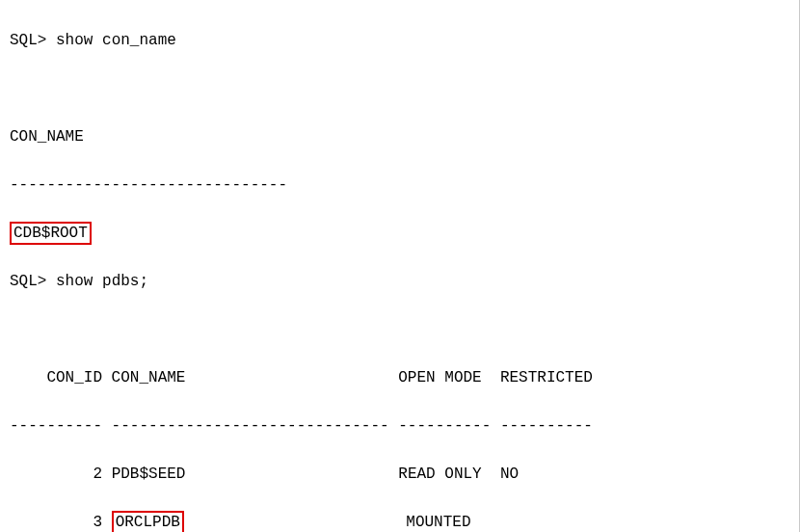 The width and height of the screenshot is (800, 532). What do you see at coordinates (400, 233) in the screenshot?
I see `result-line-root: CDB$ROOT` at bounding box center [400, 233].